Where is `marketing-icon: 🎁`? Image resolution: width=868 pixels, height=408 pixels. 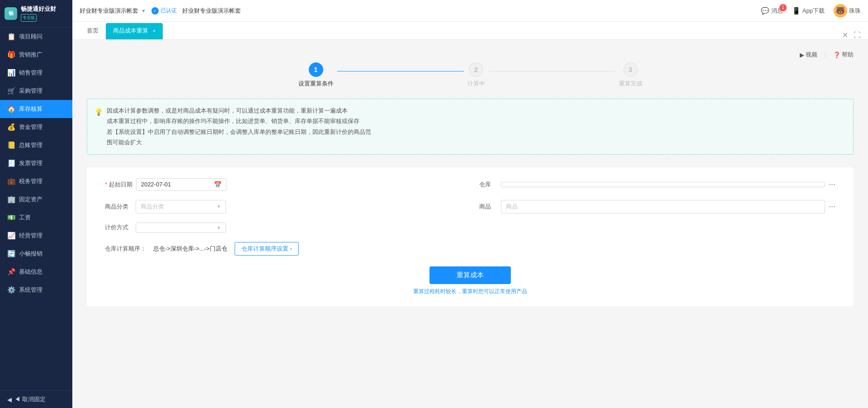
marketing-icon: 🎁 is located at coordinates (11, 55).